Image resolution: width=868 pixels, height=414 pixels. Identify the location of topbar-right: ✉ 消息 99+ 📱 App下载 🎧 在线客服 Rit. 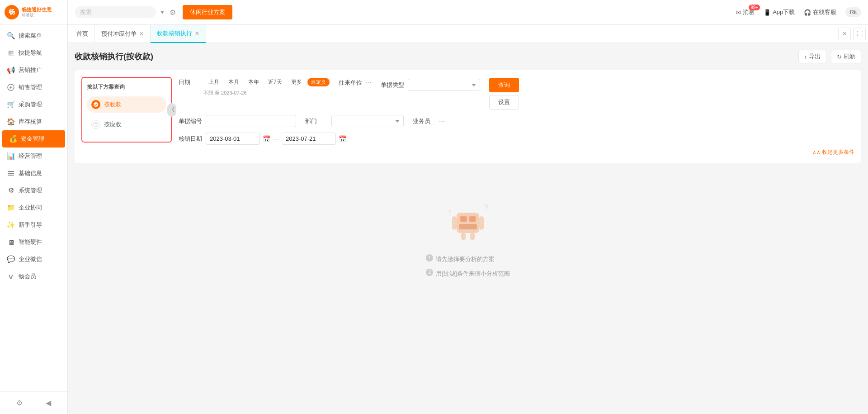
(798, 12).